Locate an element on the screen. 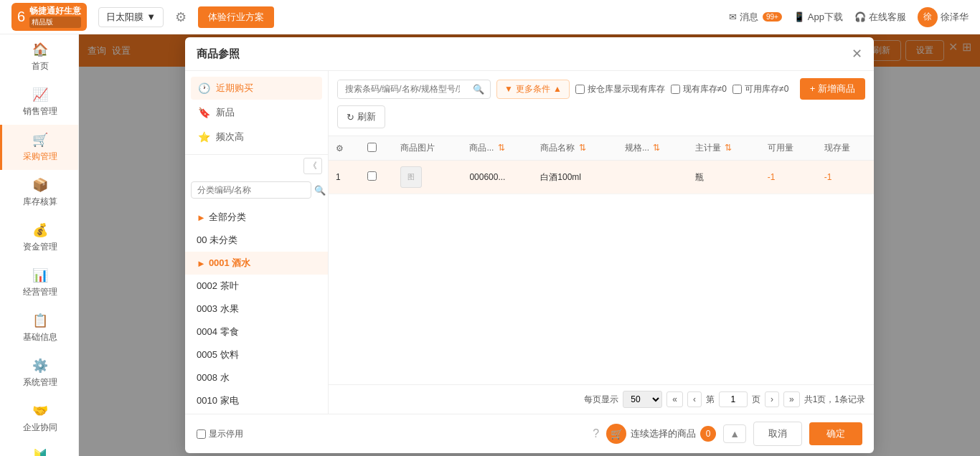 This screenshot has height=456, width=980. left-panel: 🕐 近期购买 🔖 新品 ⭐ 频次高 is located at coordinates (257, 242).